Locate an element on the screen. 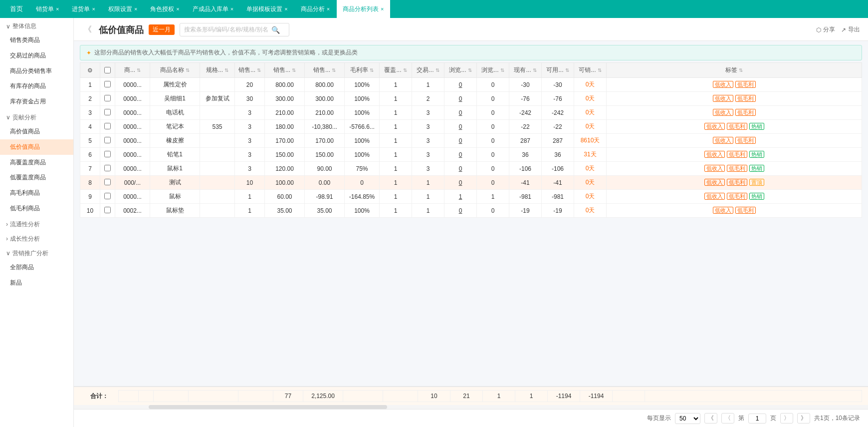  col-stock: 现有...⇅ is located at coordinates (526, 70).